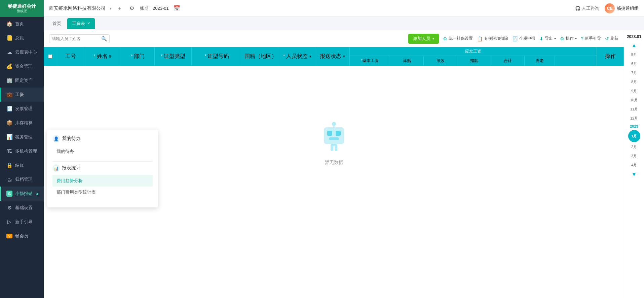  What do you see at coordinates (22, 8) in the screenshot?
I see `app-logo: 畅捷通好会计 旗舰版` at bounding box center [22, 8].